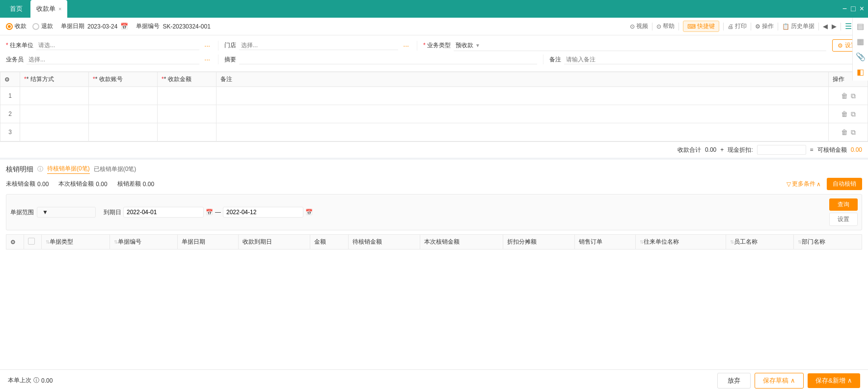 The width and height of the screenshot is (868, 391). I want to click on counterparty-input, so click(118, 45).